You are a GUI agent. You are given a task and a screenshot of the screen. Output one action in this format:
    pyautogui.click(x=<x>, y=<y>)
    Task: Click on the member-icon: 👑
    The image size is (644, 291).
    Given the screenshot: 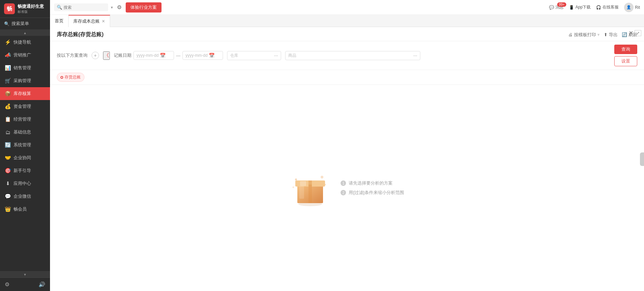 What is the action you would take?
    pyautogui.click(x=8, y=209)
    